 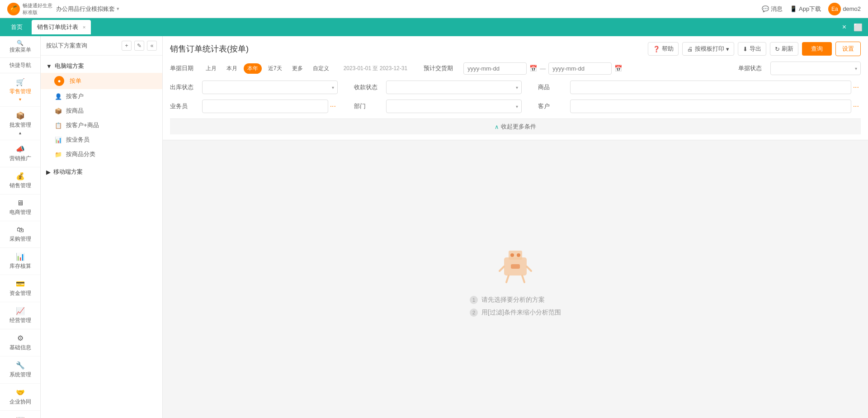 What do you see at coordinates (515, 87) in the screenshot?
I see `filter-row-2: 出库状态 ▾ 收款状态 ▾ 商品` at bounding box center [515, 87].